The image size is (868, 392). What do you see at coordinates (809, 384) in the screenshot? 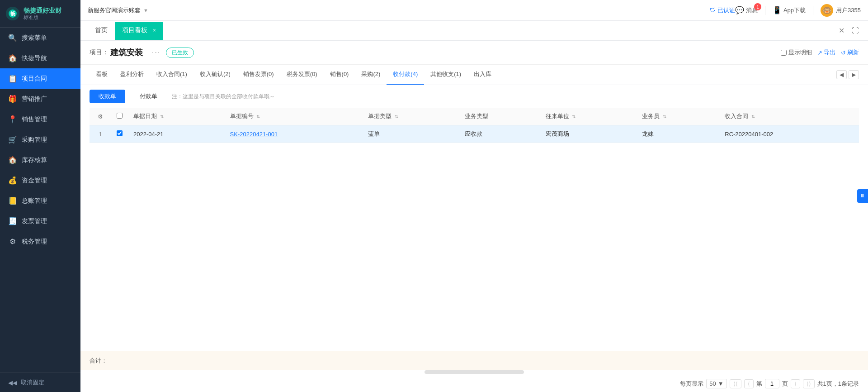
I see `page-last-btn: ⟩⟩` at bounding box center [809, 384].